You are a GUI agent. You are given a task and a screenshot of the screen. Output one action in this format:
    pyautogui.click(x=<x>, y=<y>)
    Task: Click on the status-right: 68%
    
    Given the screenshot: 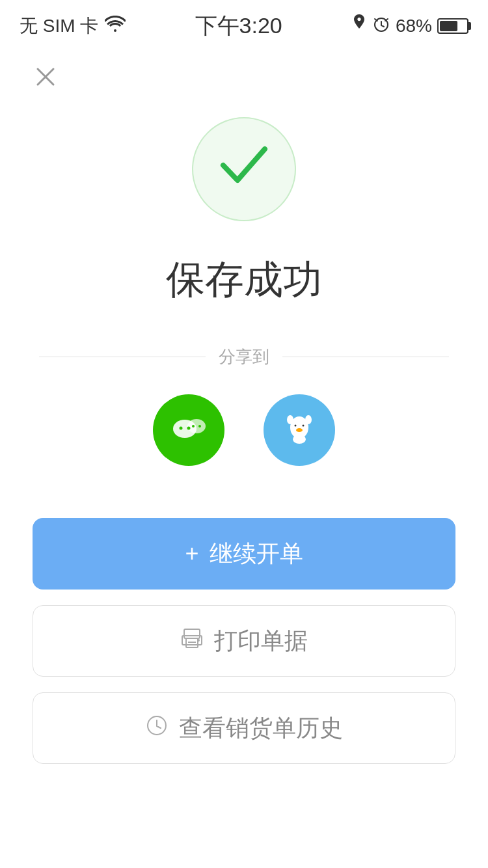 What is the action you would take?
    pyautogui.click(x=410, y=26)
    